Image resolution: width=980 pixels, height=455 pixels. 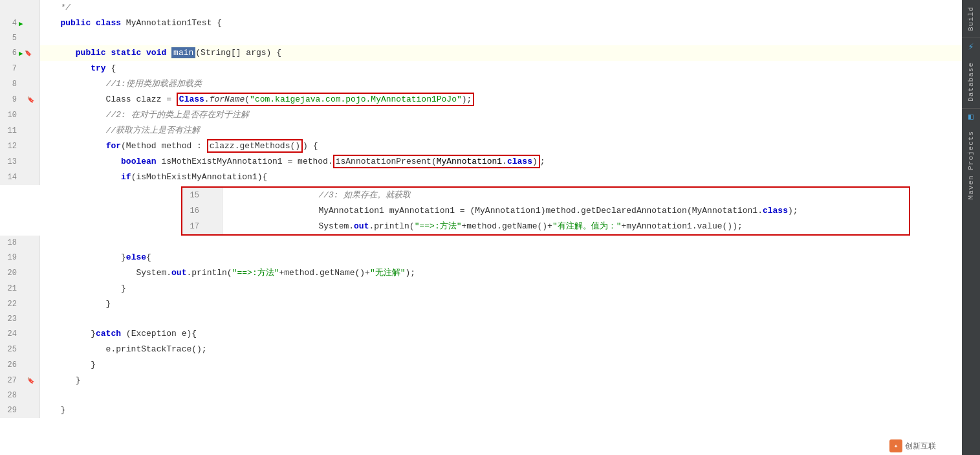 I want to click on line-gutter: 29, so click(x=20, y=410).